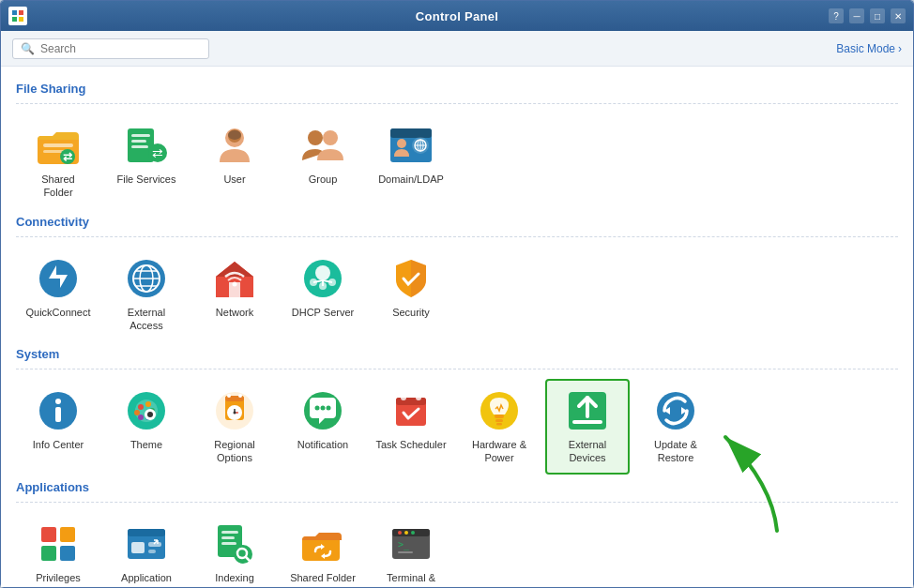 The width and height of the screenshot is (914, 588). Describe the element at coordinates (58, 294) in the screenshot. I see `icon-item-quickconnect: QuickConnect` at that location.